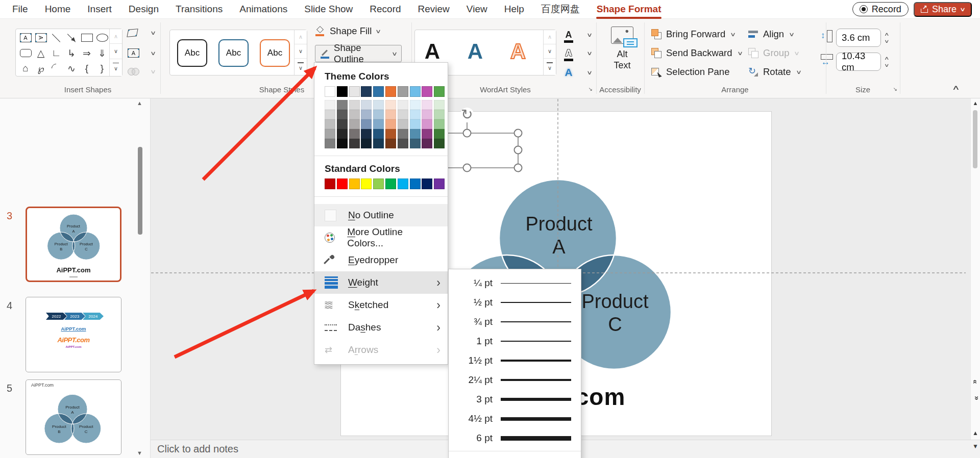  I want to click on gallery-scroll-up-button: ∧, so click(116, 37).